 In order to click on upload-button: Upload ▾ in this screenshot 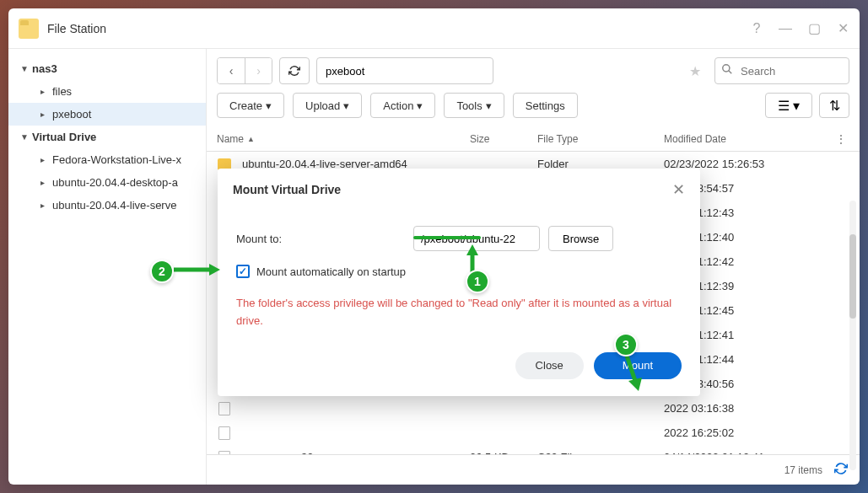, I will do `click(327, 105)`.